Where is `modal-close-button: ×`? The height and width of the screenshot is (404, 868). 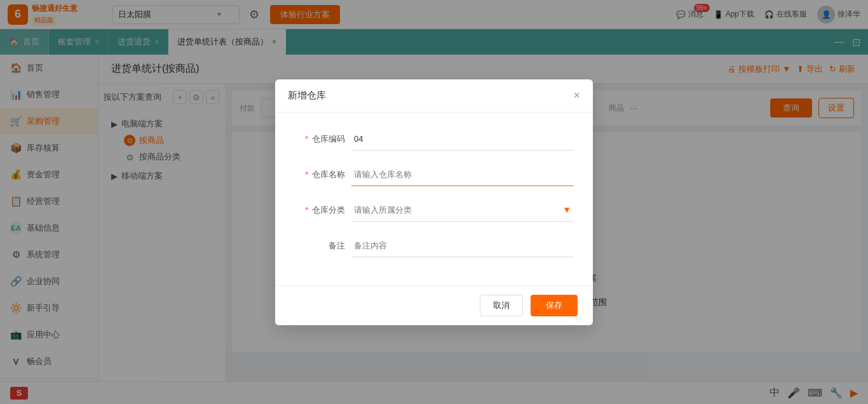 modal-close-button: × is located at coordinates (577, 95).